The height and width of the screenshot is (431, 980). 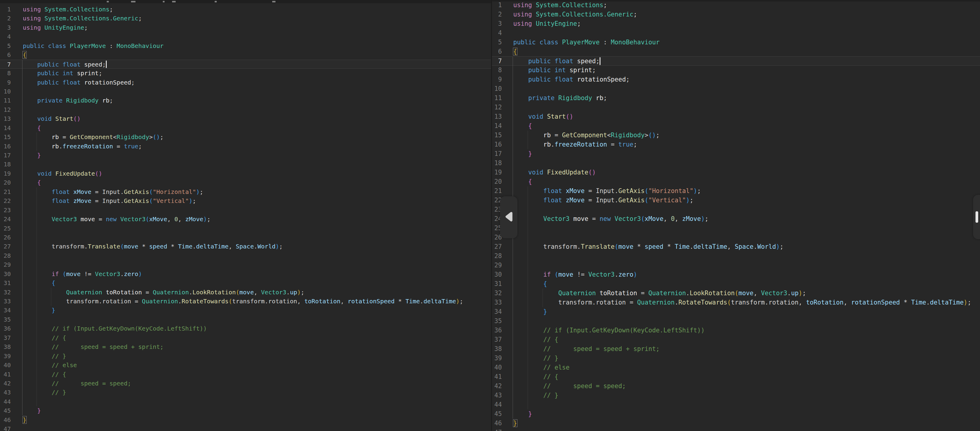 I want to click on code-line-5: 5public class PlayerMove : MonoBehaviour, so click(x=246, y=46).